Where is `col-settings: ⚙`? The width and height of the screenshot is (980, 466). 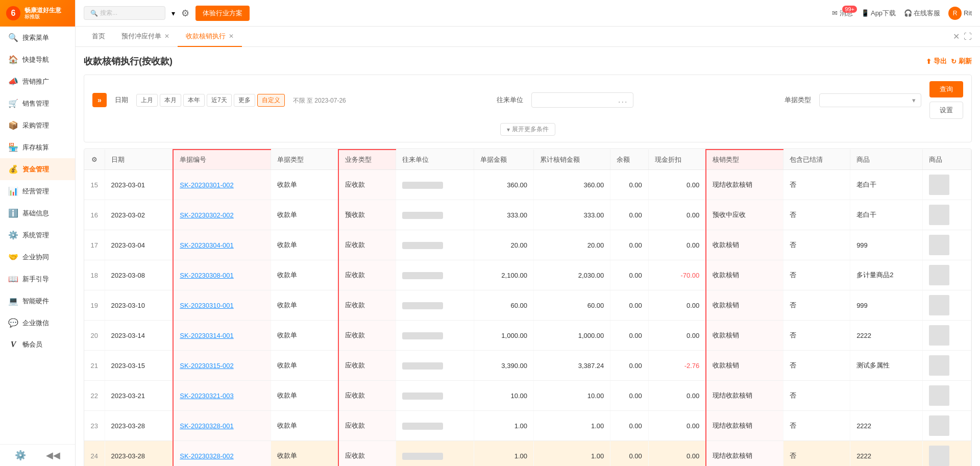 col-settings: ⚙ is located at coordinates (94, 160).